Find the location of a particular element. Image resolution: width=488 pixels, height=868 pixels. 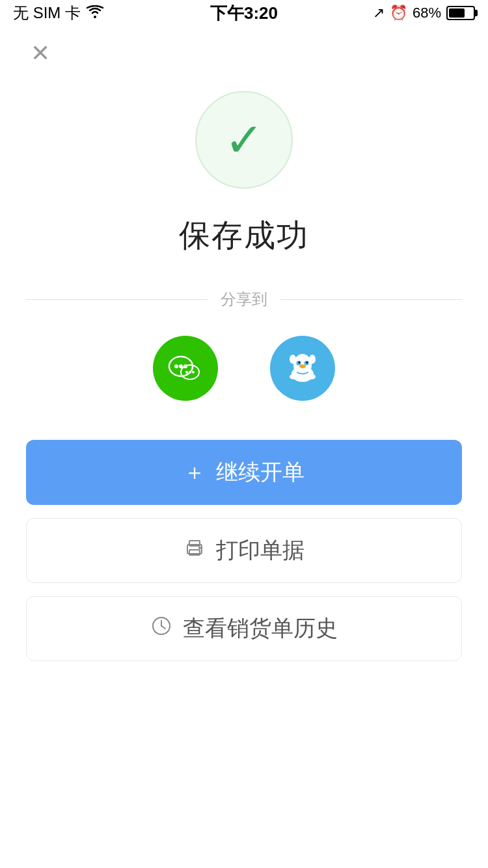

clock-icon is located at coordinates (161, 629).